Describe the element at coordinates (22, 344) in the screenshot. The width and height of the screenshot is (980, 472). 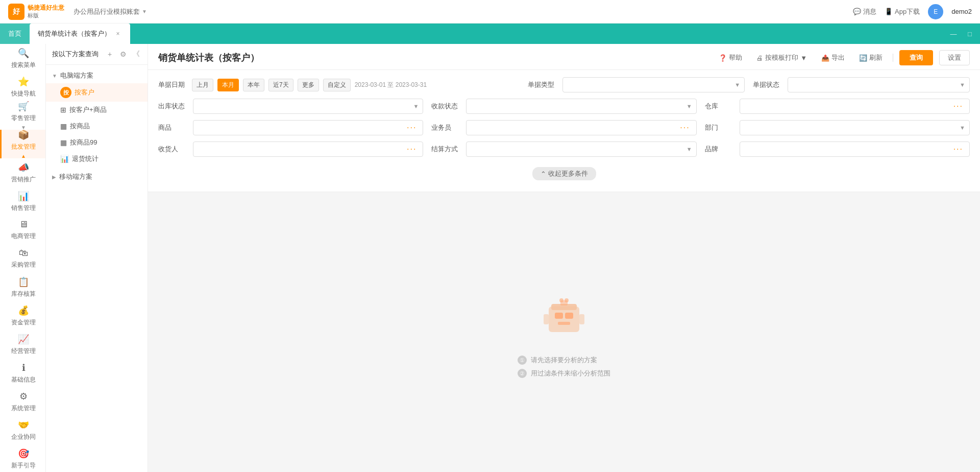
I see `sidebar-item-operations: 📈 经营管理` at that location.